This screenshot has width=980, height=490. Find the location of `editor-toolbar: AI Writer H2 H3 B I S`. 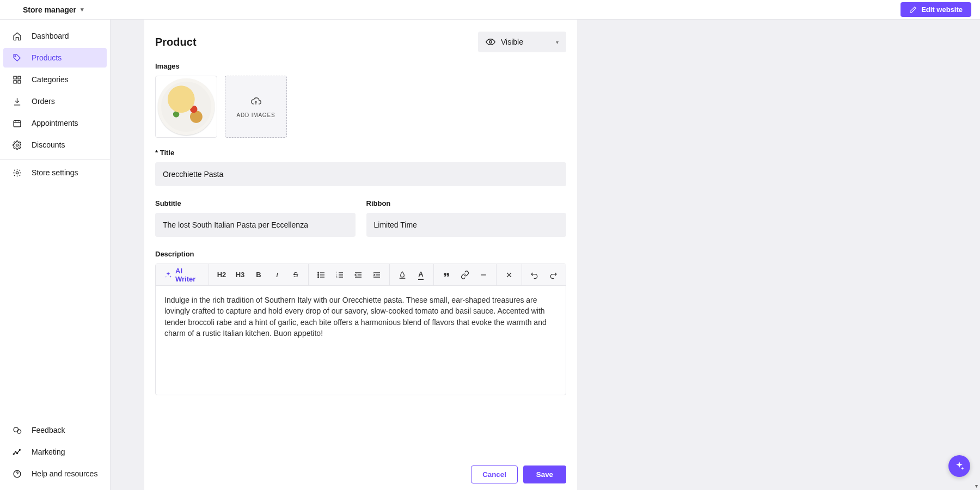

editor-toolbar: AI Writer H2 H3 B I S is located at coordinates (360, 275).